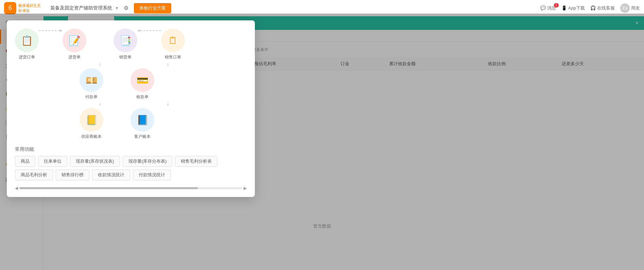 The image size is (644, 270). I want to click on common-btn-商品毛利分析: 商品毛利分析, so click(48, 175).